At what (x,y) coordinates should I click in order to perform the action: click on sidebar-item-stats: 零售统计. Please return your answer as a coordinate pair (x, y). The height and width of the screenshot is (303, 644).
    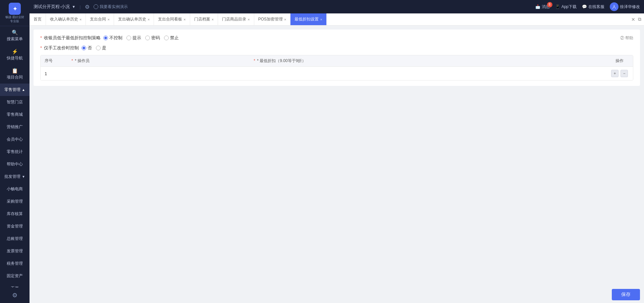
    Looking at the image, I should click on (15, 152).